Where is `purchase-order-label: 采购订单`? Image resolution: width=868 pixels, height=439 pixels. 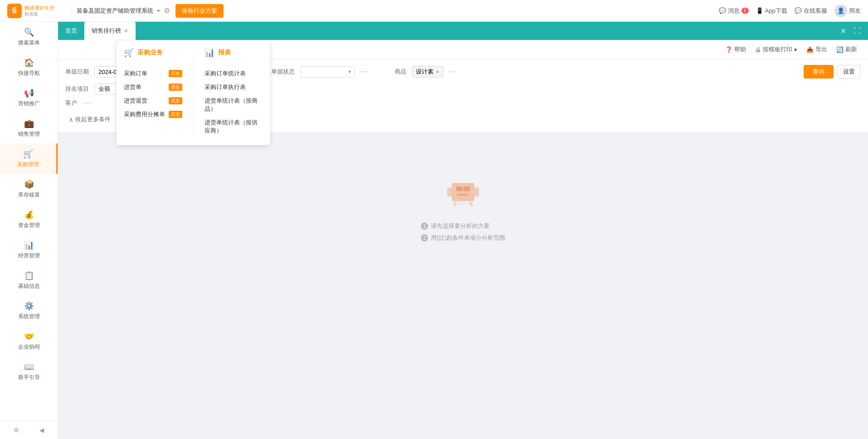 purchase-order-label: 采购订单 is located at coordinates (136, 74).